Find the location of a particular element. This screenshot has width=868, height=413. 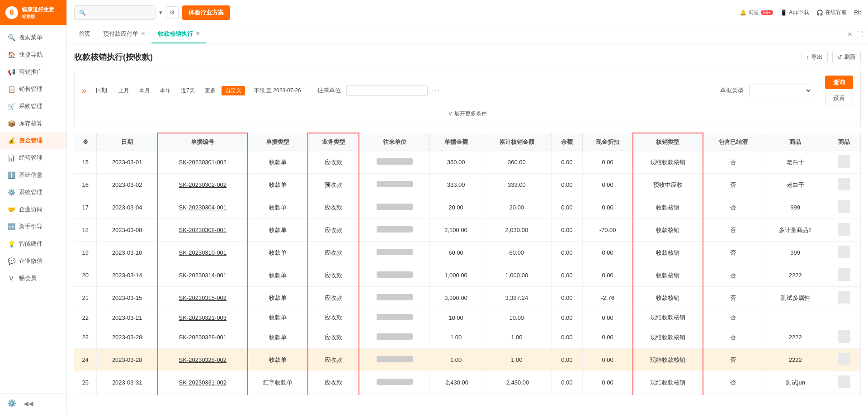

app-download-btn: 📱 App下载 is located at coordinates (795, 13).